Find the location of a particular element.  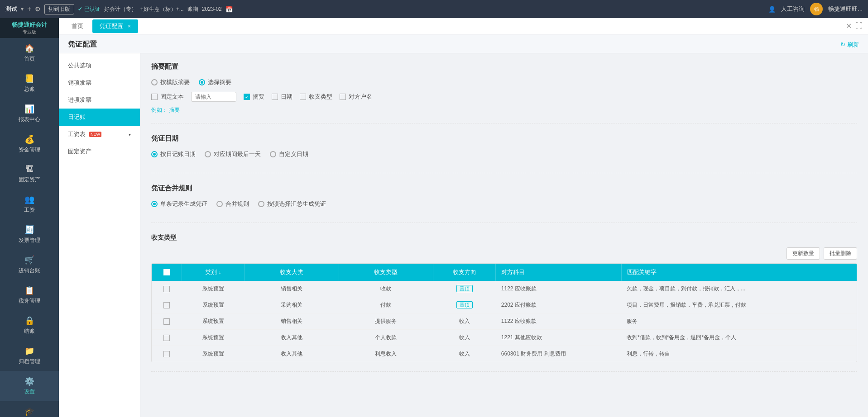

sidebar-item-funds-label: 资金管理 is located at coordinates (29, 150).